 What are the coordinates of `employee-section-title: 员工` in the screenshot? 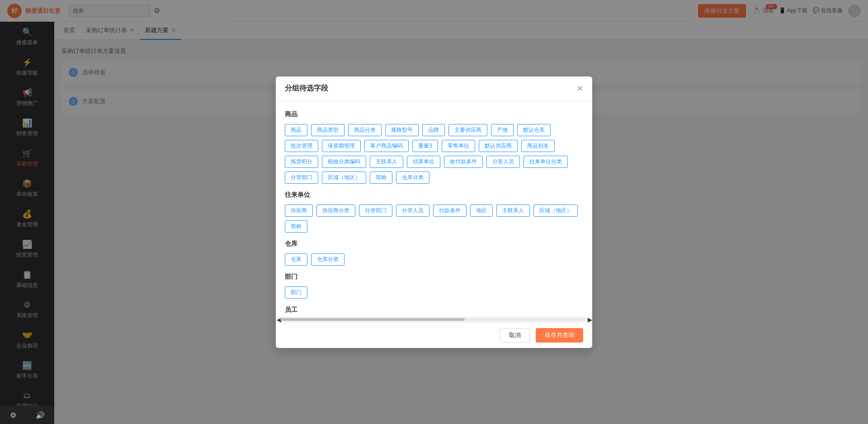 It's located at (434, 310).